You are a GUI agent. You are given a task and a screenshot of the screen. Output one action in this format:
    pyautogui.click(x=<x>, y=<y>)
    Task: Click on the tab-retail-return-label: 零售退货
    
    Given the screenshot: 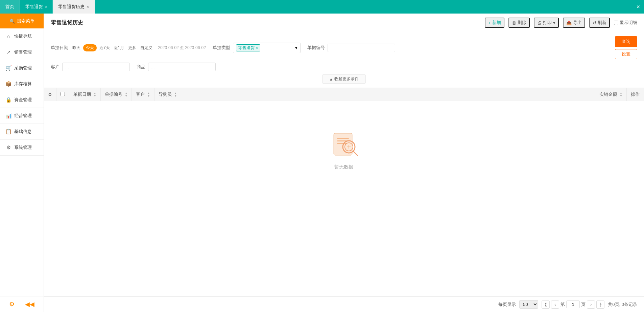 What is the action you would take?
    pyautogui.click(x=34, y=7)
    